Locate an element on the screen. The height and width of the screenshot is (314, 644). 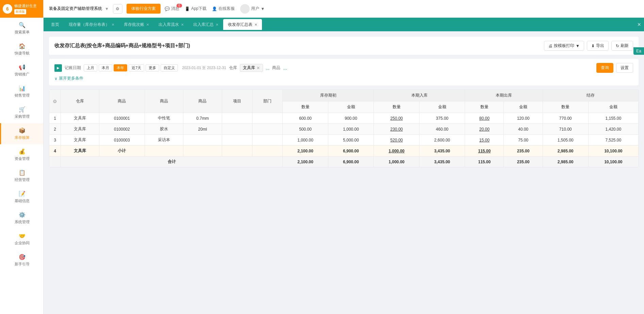
date-last-month-btn: 上月 is located at coordinates (90, 68).